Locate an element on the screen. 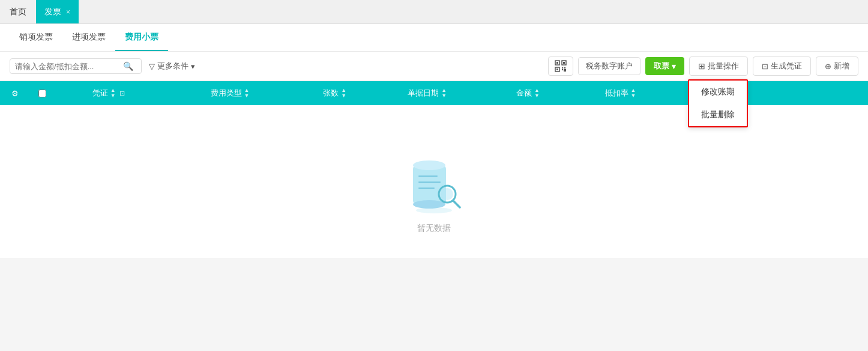  filter-chevron-icon: ▾ is located at coordinates (193, 66).